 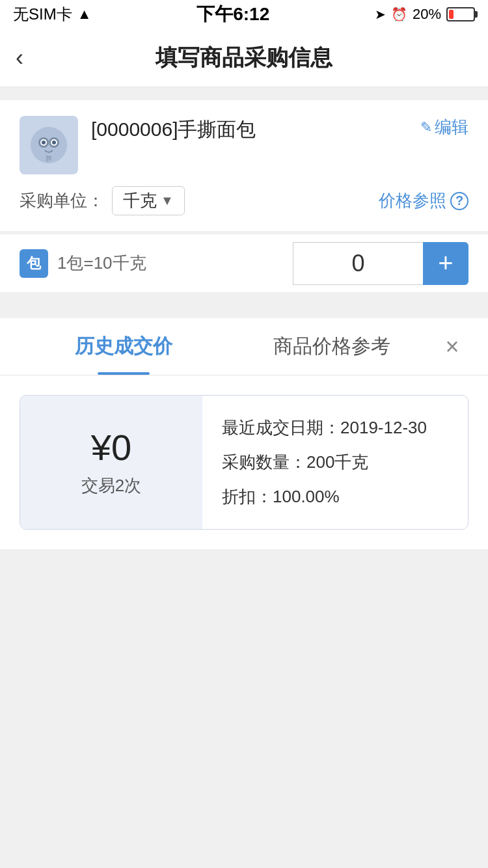 What do you see at coordinates (452, 347) in the screenshot?
I see `tab-close-button: ×` at bounding box center [452, 347].